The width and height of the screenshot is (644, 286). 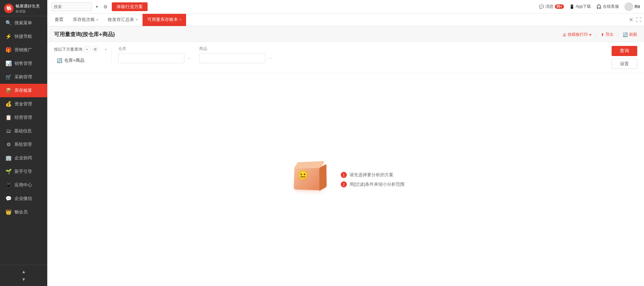 I want to click on sidebar-item-wechat: 💬 企业微信, so click(x=24, y=199).